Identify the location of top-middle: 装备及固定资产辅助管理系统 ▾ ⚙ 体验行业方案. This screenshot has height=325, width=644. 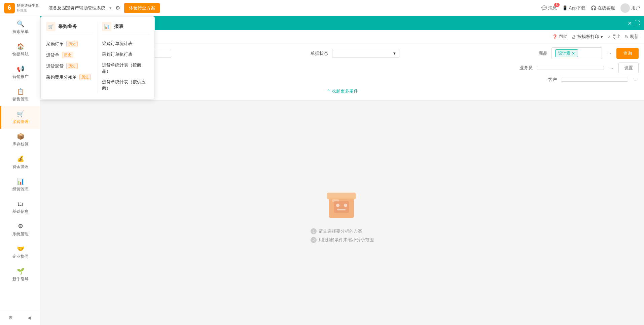
(293, 8).